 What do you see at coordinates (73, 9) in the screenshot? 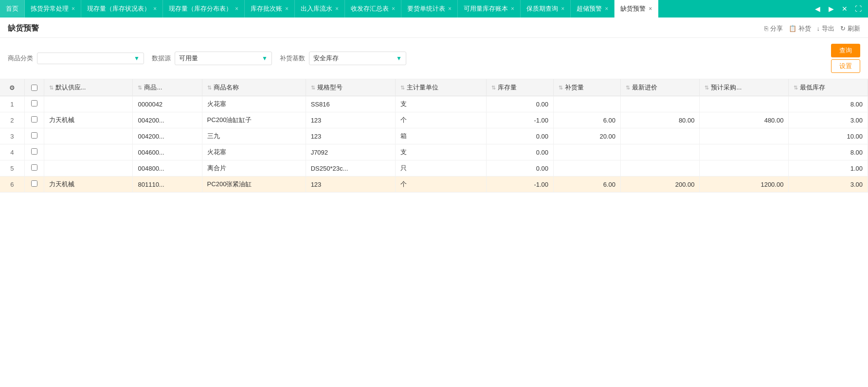
I see `tab-picking-close: ×` at bounding box center [73, 9].